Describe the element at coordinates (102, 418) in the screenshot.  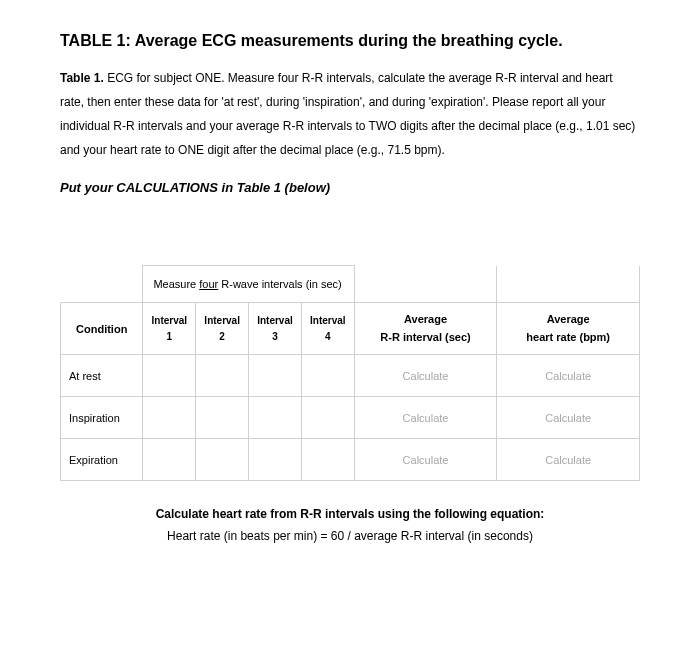
I see `condition-cell: Inspiration` at that location.